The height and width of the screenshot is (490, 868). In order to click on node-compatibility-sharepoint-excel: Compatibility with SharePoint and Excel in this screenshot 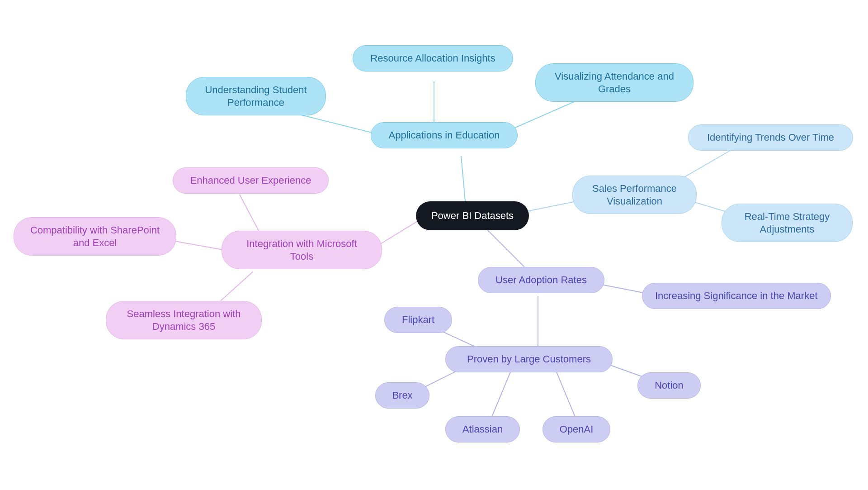, I will do `click(95, 236)`.